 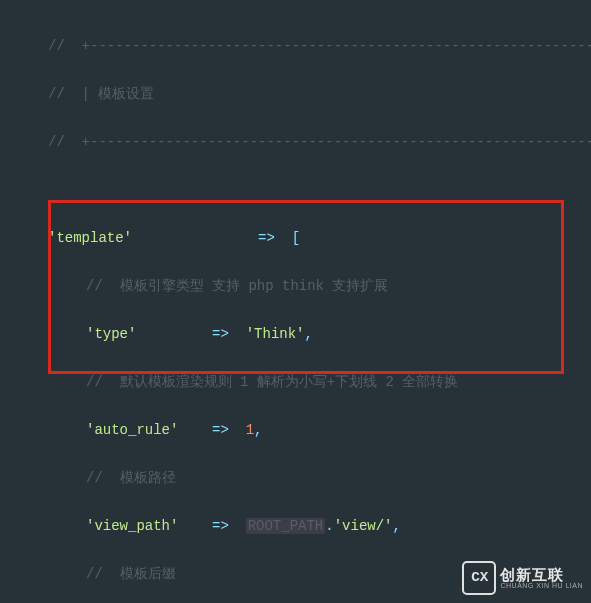 What do you see at coordinates (90, 238) in the screenshot?
I see `key-template: 'template'` at bounding box center [90, 238].